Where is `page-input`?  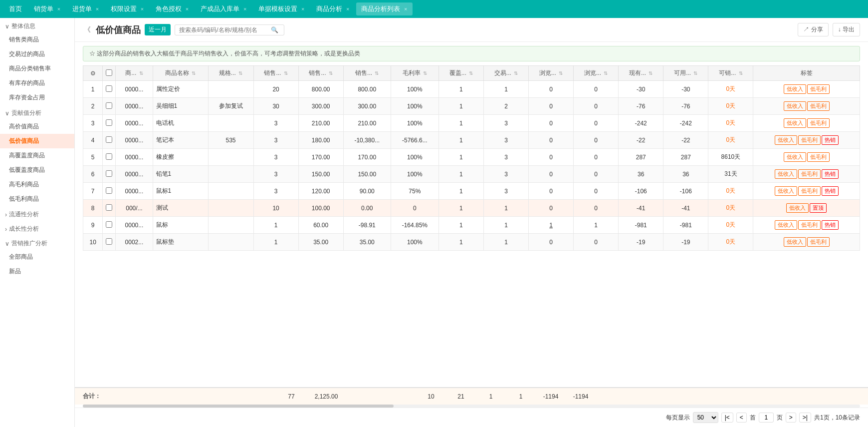 page-input is located at coordinates (766, 418).